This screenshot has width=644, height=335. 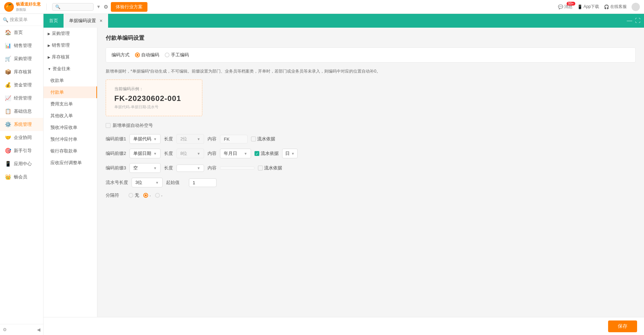 I want to click on app-download-button: 📱 App下载, so click(x=588, y=7).